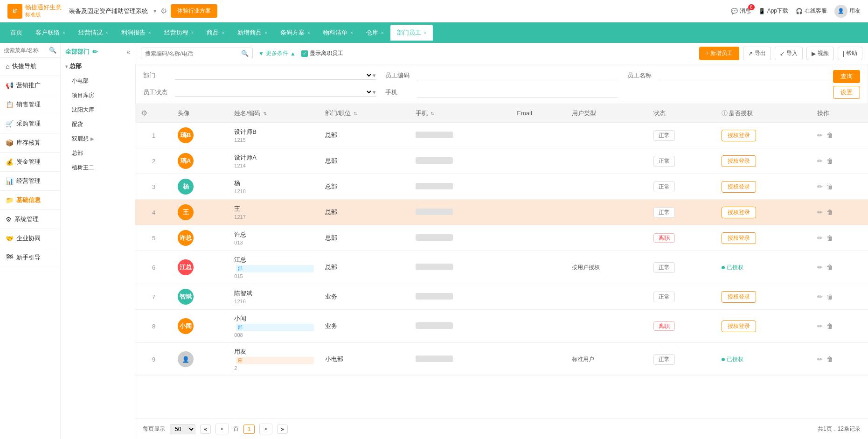  What do you see at coordinates (725, 113) in the screenshot?
I see `auth-info-icon: ⓘ` at bounding box center [725, 113].